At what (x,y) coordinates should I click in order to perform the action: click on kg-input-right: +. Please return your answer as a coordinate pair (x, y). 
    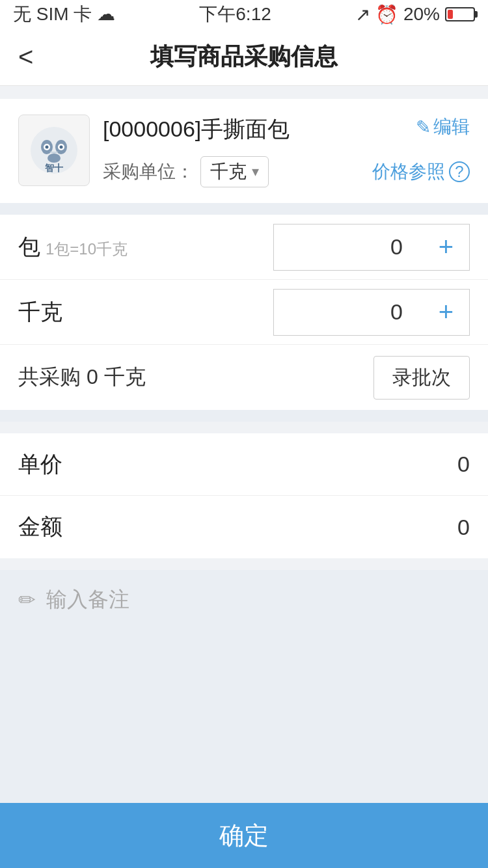
    Looking at the image, I should click on (372, 312).